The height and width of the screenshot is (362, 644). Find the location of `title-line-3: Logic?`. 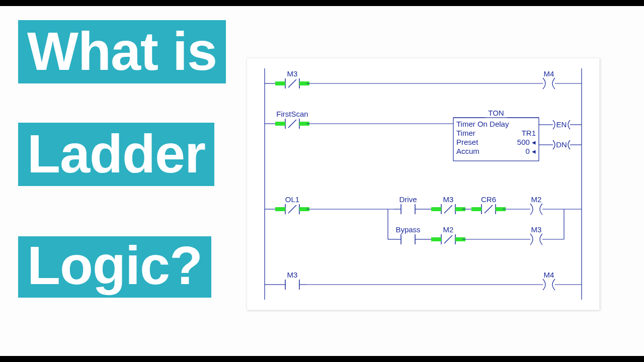

title-line-3: Logic? is located at coordinates (115, 267).